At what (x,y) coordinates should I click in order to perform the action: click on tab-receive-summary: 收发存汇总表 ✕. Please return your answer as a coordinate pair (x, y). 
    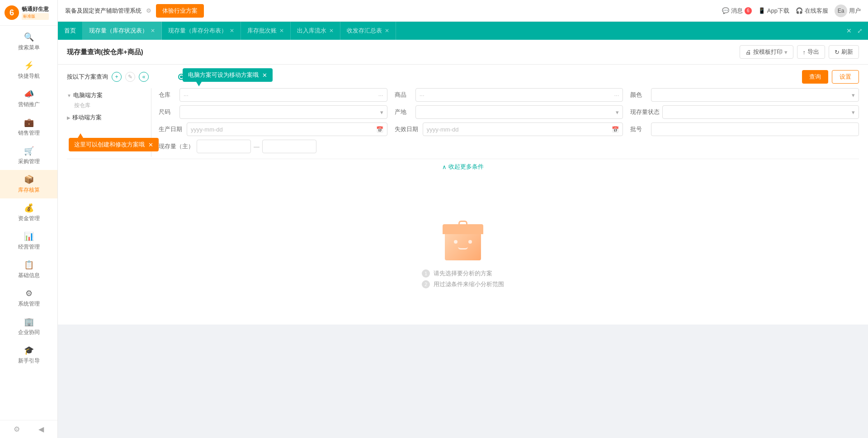
    Looking at the image, I should click on (368, 31).